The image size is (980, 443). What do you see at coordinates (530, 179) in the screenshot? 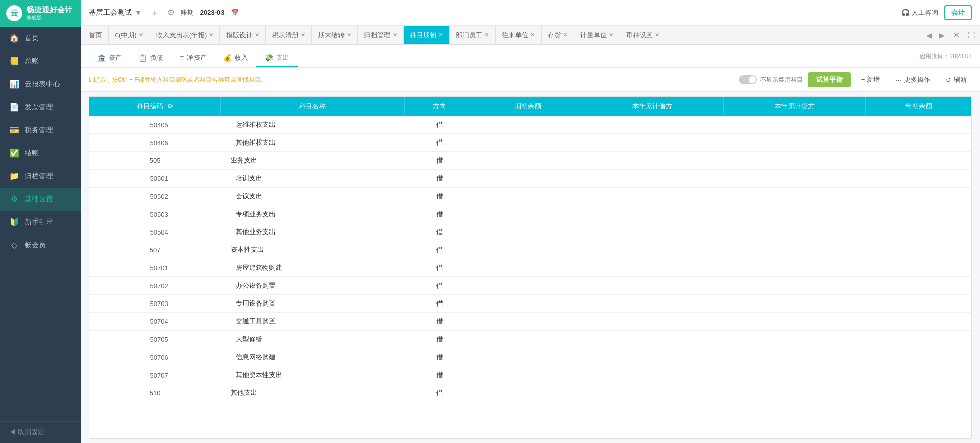
I see `table-row: 50501 培训支出 借` at bounding box center [530, 179].